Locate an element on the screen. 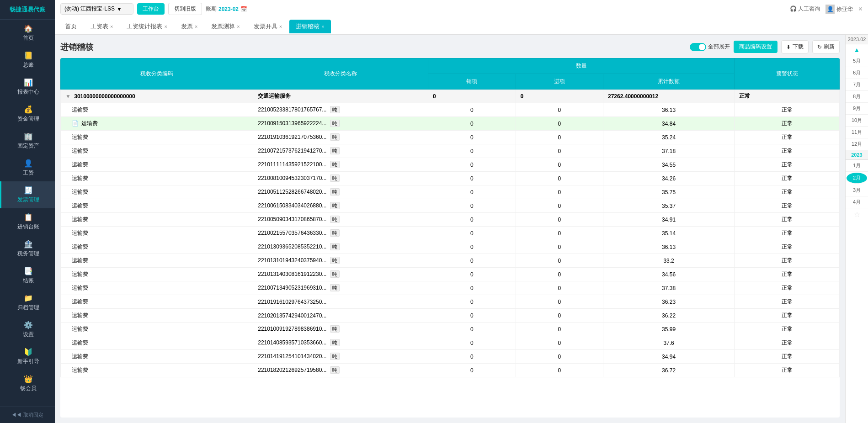 This screenshot has height=423, width=868. tab-invoice-issue: 发票开具 × is located at coordinates (268, 26).